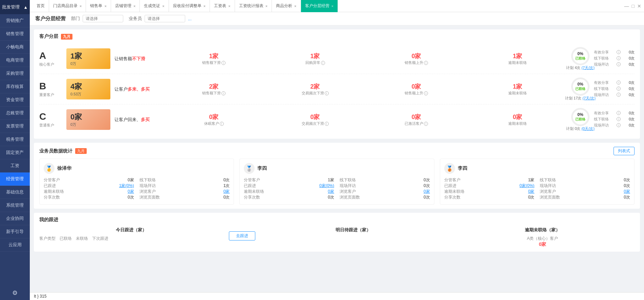 The image size is (644, 300). I want to click on biz-row-已跟进: 已跟进 0家(0%), so click(289, 186).